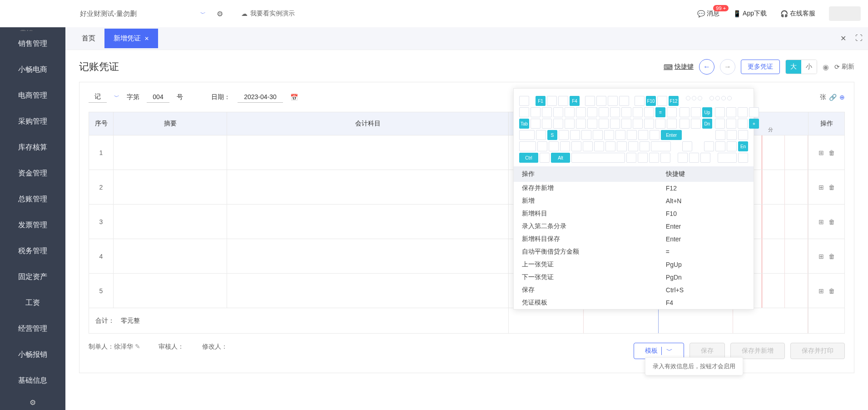 Image resolution: width=868 pixels, height=410 pixels. Describe the element at coordinates (707, 67) in the screenshot. I see `prev-voucher-arrow: ←` at that location.